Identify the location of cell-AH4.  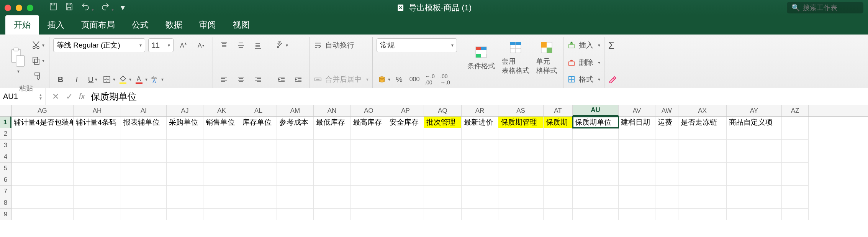
(97, 157).